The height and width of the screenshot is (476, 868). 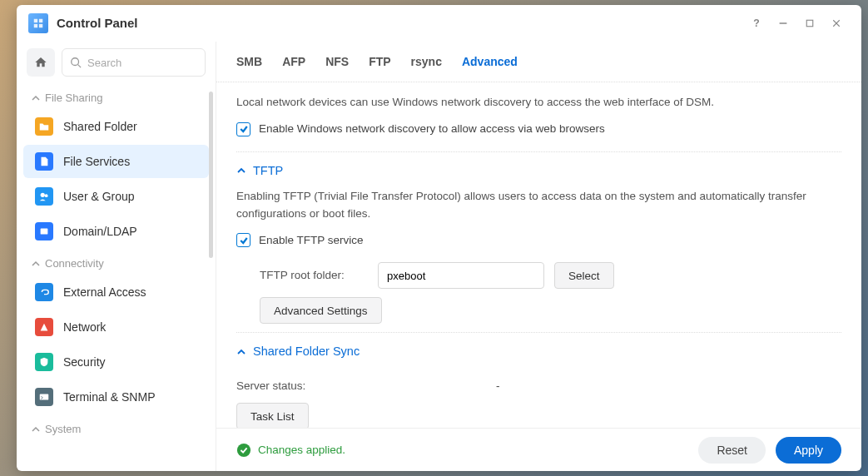 What do you see at coordinates (117, 126) in the screenshot?
I see `sidebar-item-shared-folder: Shared Folder` at bounding box center [117, 126].